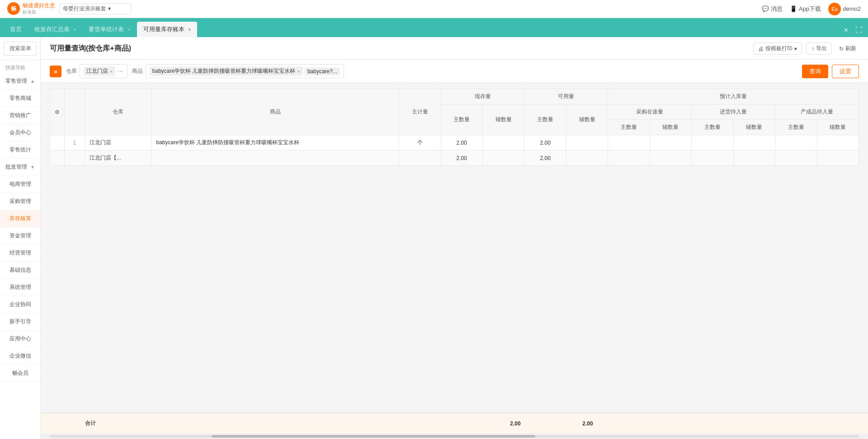 The image size is (868, 439). I want to click on settings-btn: 设置, so click(845, 71).